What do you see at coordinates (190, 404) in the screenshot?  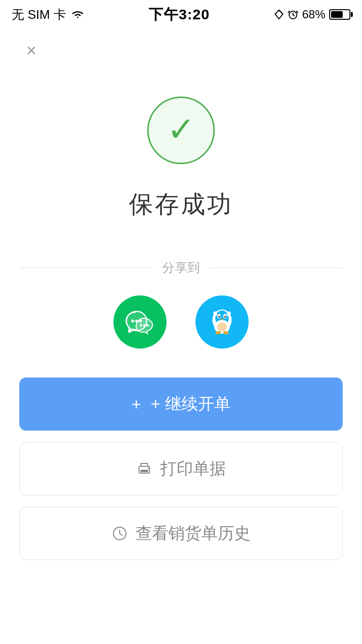 I see `continue-label: + 继续开单` at bounding box center [190, 404].